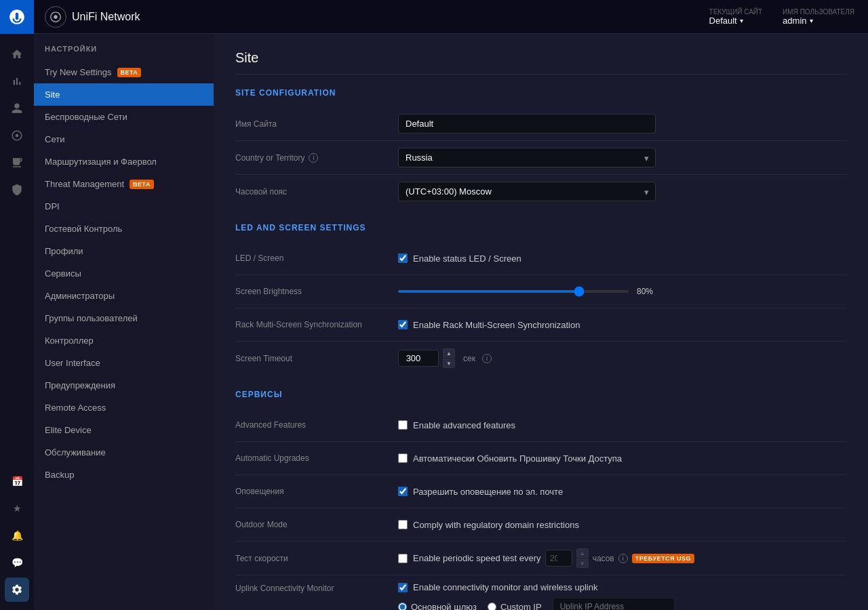 Image resolution: width=868 pixels, height=610 pixels. What do you see at coordinates (449, 353) in the screenshot?
I see `stepper-up-button: ▲` at bounding box center [449, 353].